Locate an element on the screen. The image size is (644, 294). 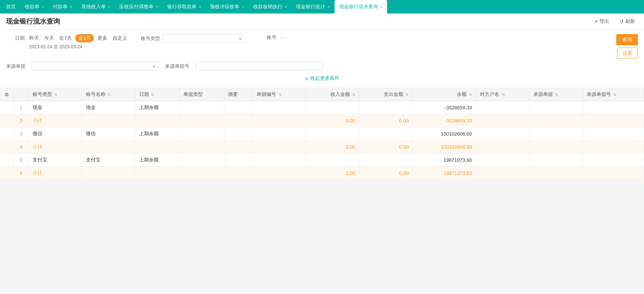
table-row: 2小计0.000.00-3528659.33 is located at coordinates (322, 121).